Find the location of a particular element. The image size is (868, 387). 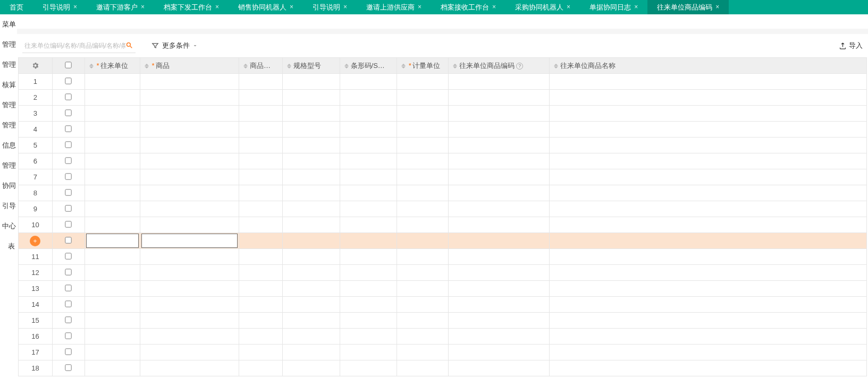

table-row: 15 is located at coordinates (443, 321).